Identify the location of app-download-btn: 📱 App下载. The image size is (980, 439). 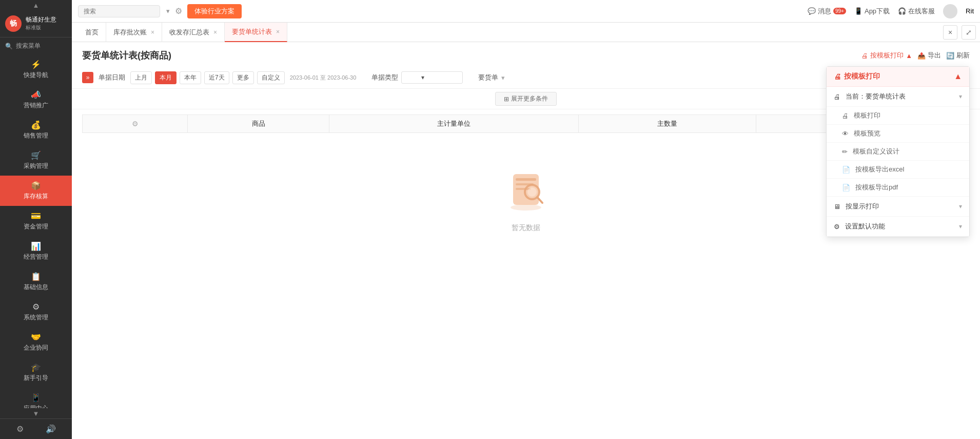
(872, 11).